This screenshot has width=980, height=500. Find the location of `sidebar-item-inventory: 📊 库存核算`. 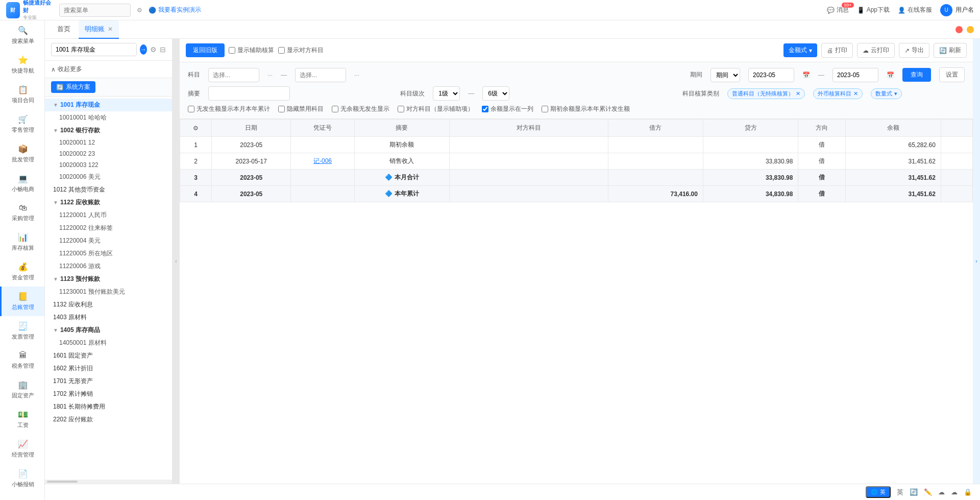

sidebar-item-inventory: 📊 库存核算 is located at coordinates (22, 242).